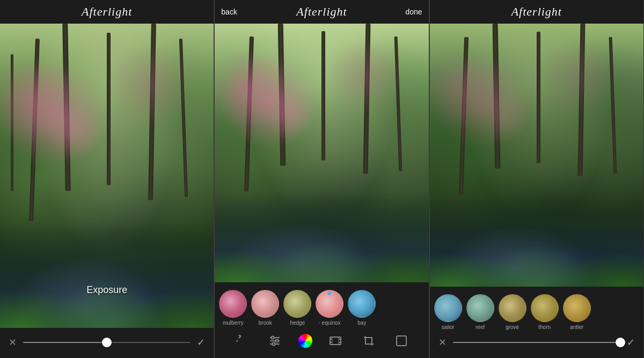 The image size is (644, 358). What do you see at coordinates (297, 323) in the screenshot?
I see `filter-label-hedge: hedge` at bounding box center [297, 323].